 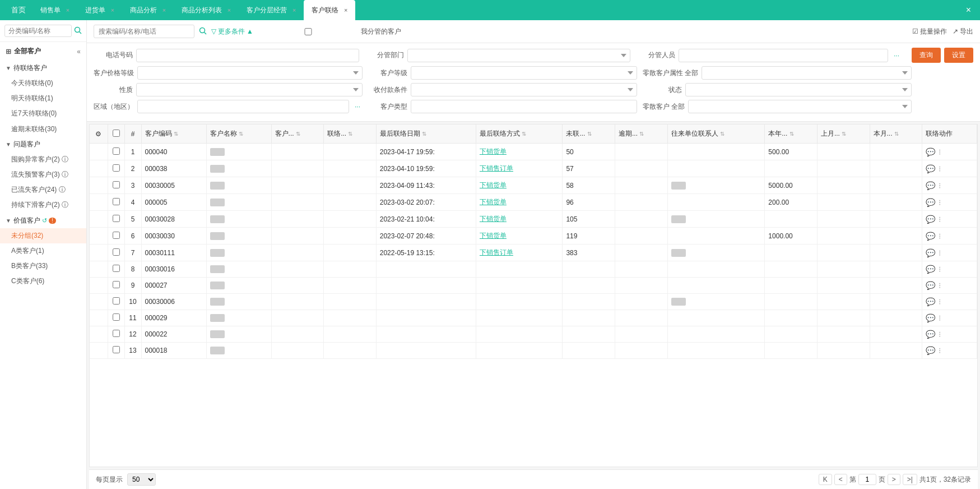 I want to click on scatter-select, so click(x=800, y=107).